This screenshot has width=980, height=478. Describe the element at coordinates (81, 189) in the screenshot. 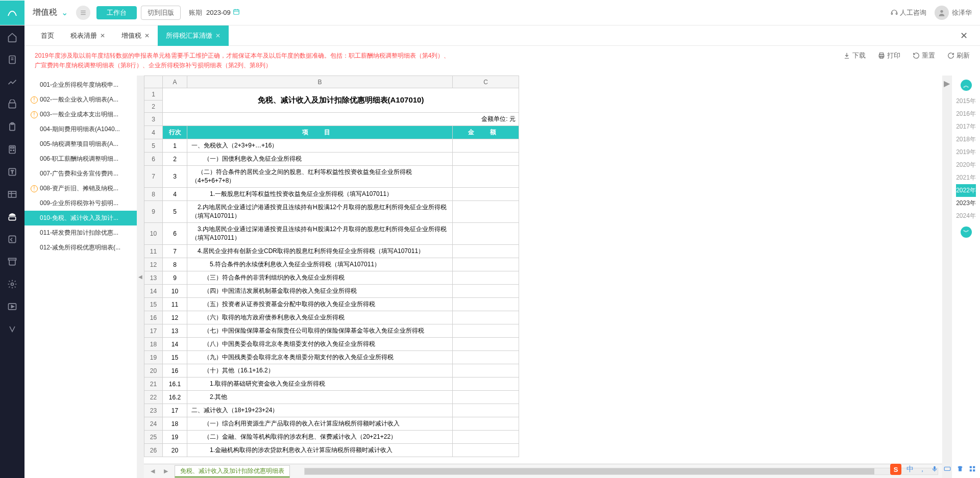

I see `form-list-item: !008-资产折旧、摊销及纳税...` at that location.